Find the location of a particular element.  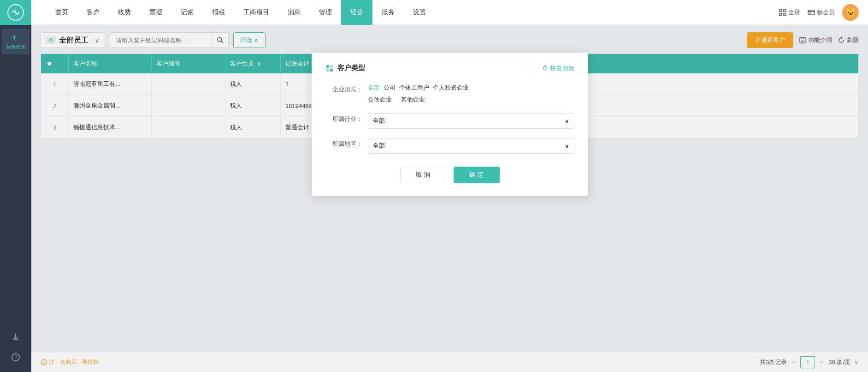

cancel-button: 取 消 is located at coordinates (423, 175).